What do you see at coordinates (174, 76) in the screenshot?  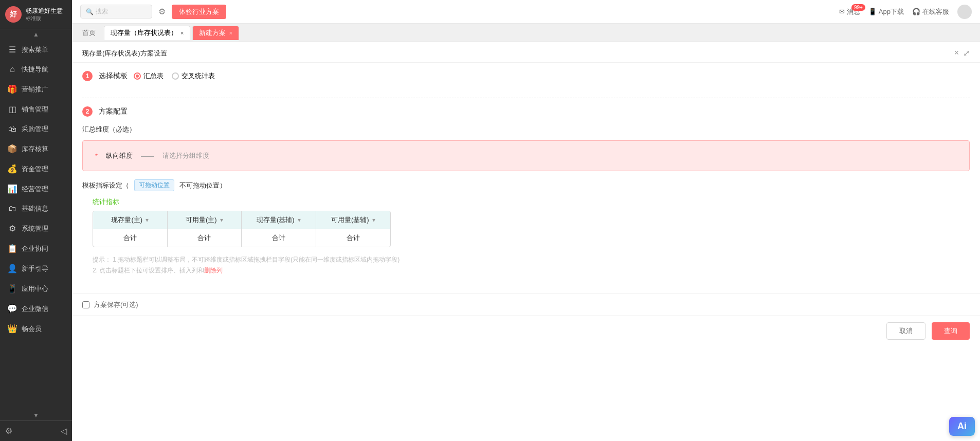 I see `template-radio-group: 汇总表 交叉统计表` at bounding box center [174, 76].